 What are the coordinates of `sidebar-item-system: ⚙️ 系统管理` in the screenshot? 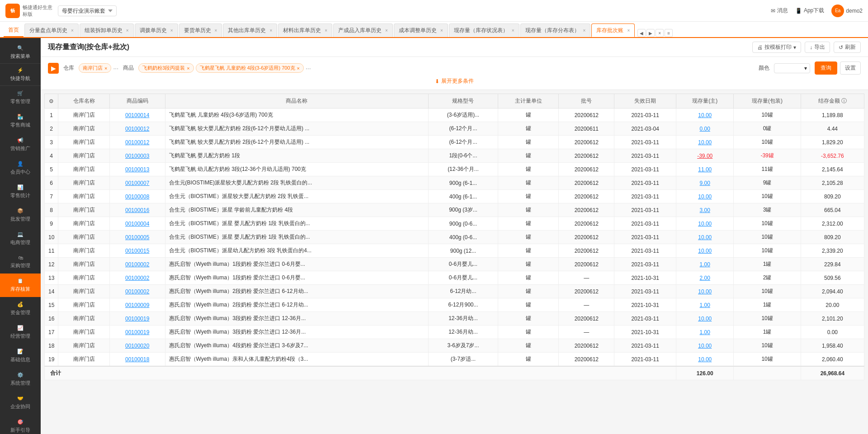 It's located at (20, 379).